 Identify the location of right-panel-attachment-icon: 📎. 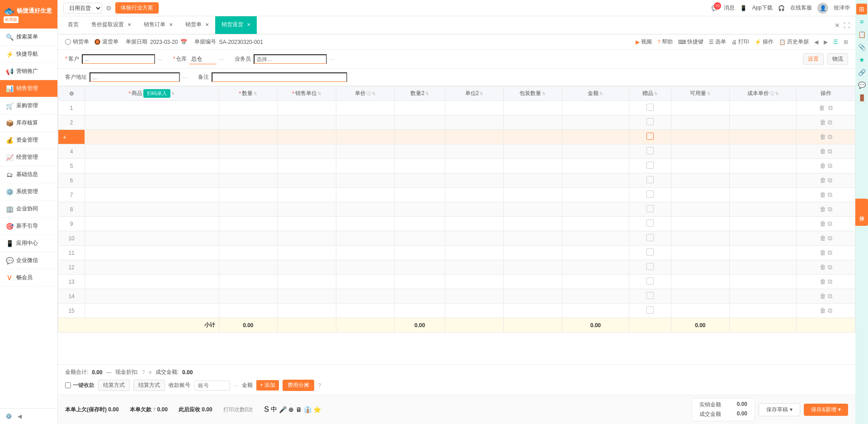
(862, 47).